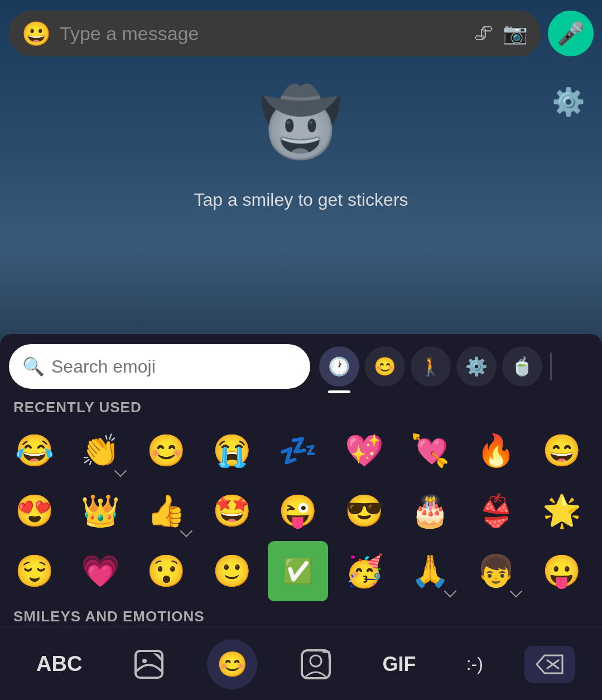  Describe the element at coordinates (166, 451) in the screenshot. I see `emoji-cell: 😊` at that location.